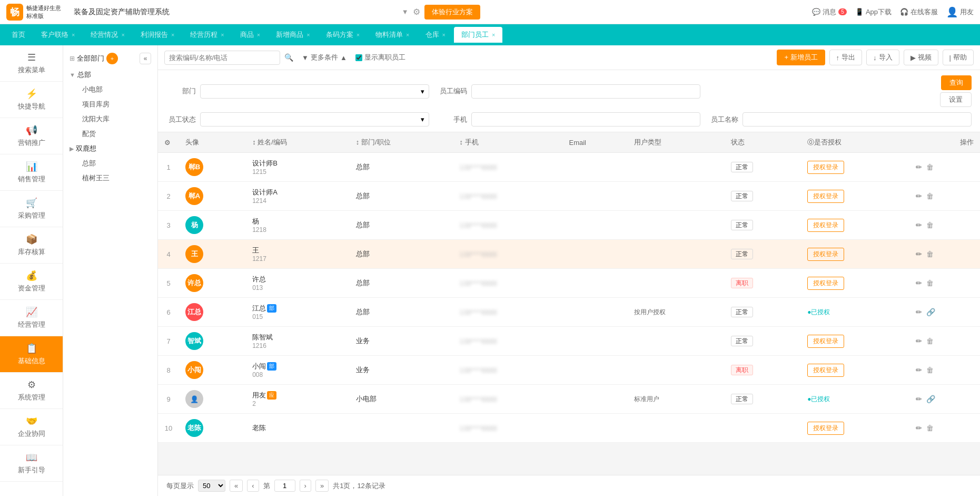 The width and height of the screenshot is (980, 496). What do you see at coordinates (358, 35) in the screenshot?
I see `tab-close-barcode: ×` at bounding box center [358, 35].